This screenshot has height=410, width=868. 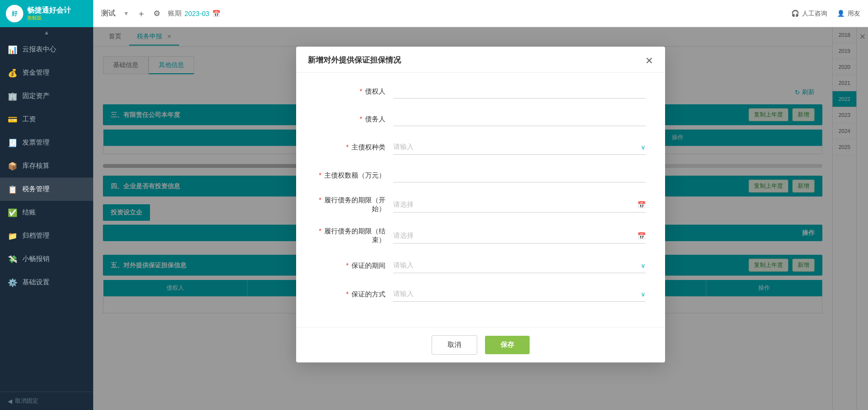 I want to click on inventory-label: 库存核算, so click(x=36, y=166).